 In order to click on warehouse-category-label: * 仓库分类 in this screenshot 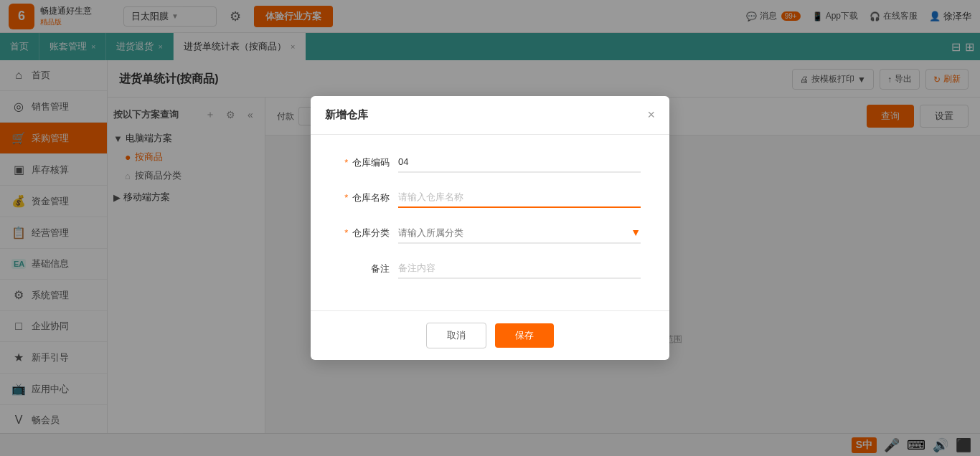, I will do `click(364, 233)`.